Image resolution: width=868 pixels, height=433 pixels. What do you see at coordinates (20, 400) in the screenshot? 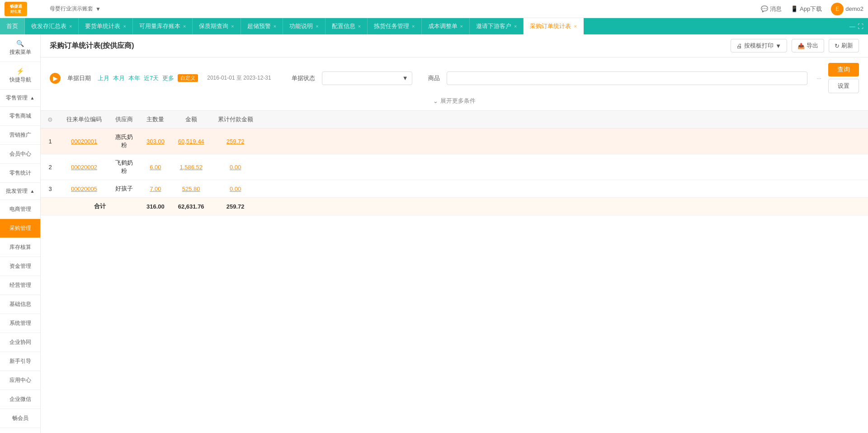
I see `sidebar-item-wechat: 企业微信` at bounding box center [20, 400].